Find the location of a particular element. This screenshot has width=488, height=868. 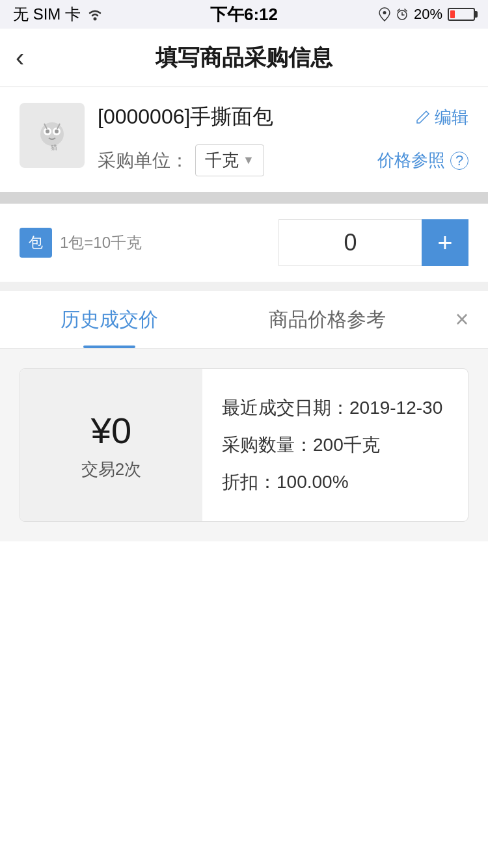

page-title: 填写商品采购信息 is located at coordinates (244, 58).